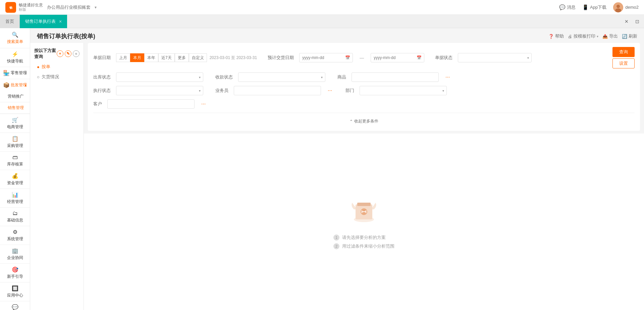 The image size is (644, 310). I want to click on order-status-select, so click(495, 58).